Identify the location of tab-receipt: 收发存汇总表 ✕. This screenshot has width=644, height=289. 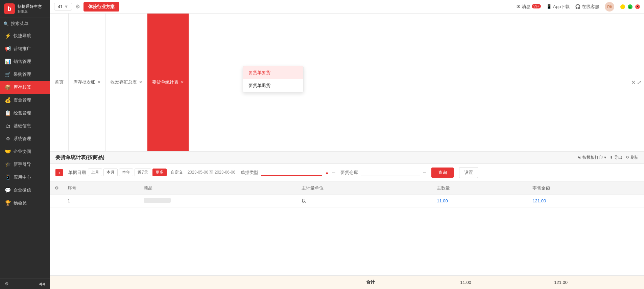
(126, 83).